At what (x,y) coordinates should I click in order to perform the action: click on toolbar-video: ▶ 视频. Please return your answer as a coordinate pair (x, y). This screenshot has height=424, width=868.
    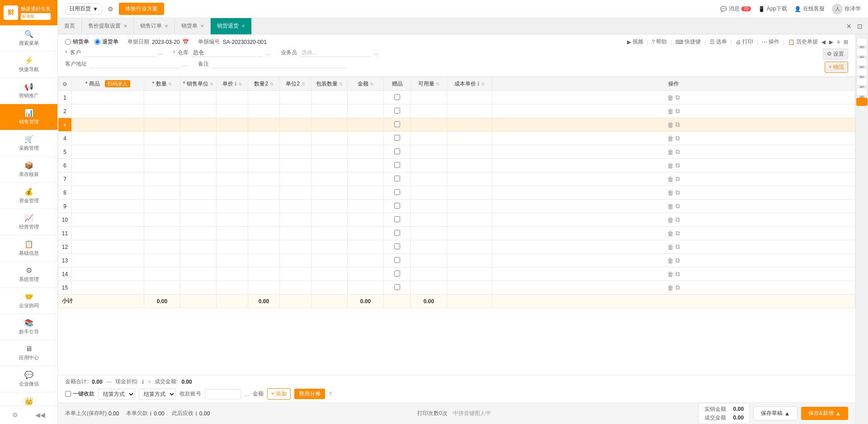
    Looking at the image, I should click on (635, 42).